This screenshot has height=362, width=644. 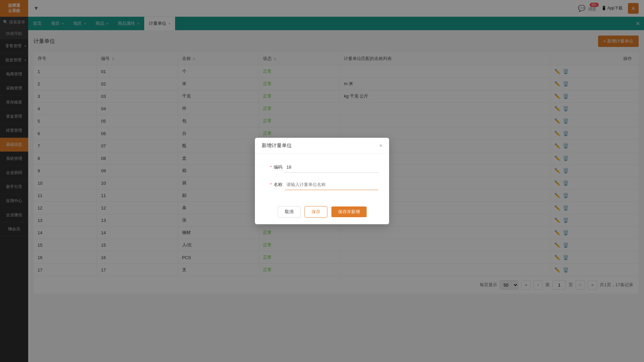 I want to click on dialog-body: * 编码 * 名称, so click(x=322, y=178).